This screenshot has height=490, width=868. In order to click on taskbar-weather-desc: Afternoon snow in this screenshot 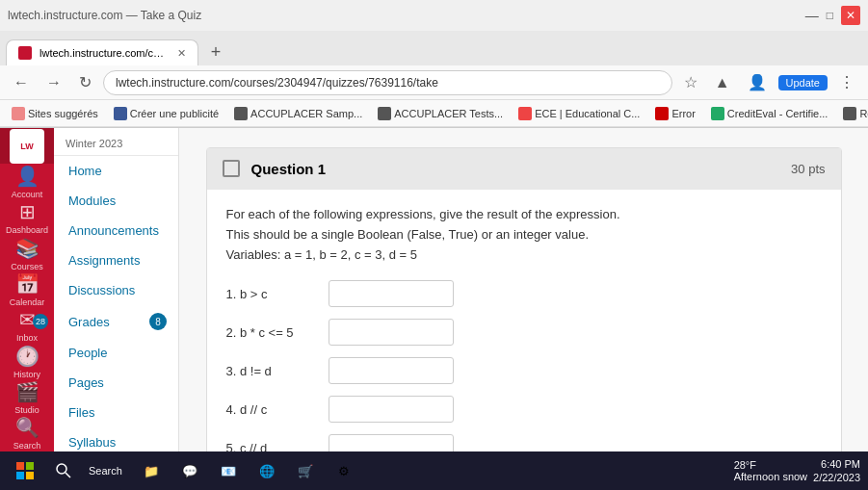, I will do `click(771, 477)`.